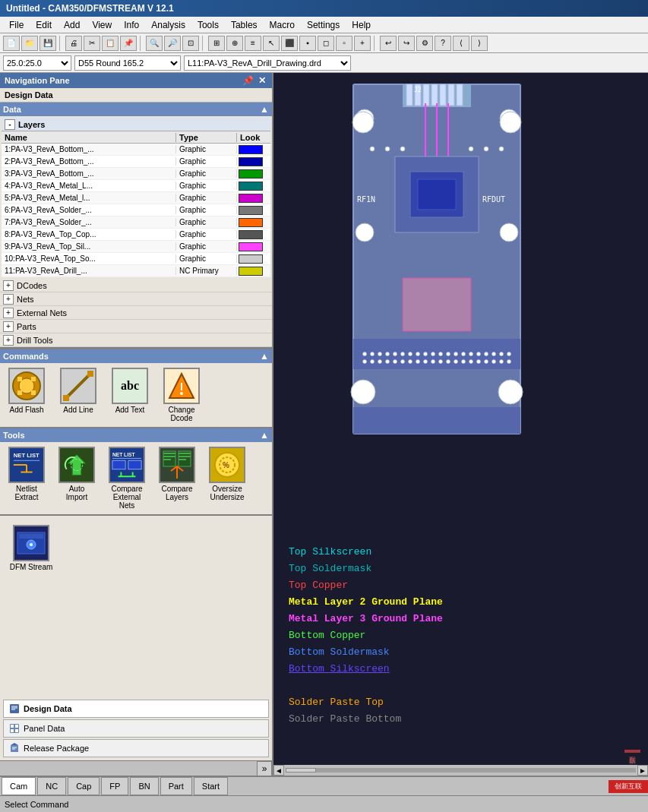 The width and height of the screenshot is (648, 812). I want to click on compare-external-nets-button: NET LIST CompareExternalNets, so click(127, 479).